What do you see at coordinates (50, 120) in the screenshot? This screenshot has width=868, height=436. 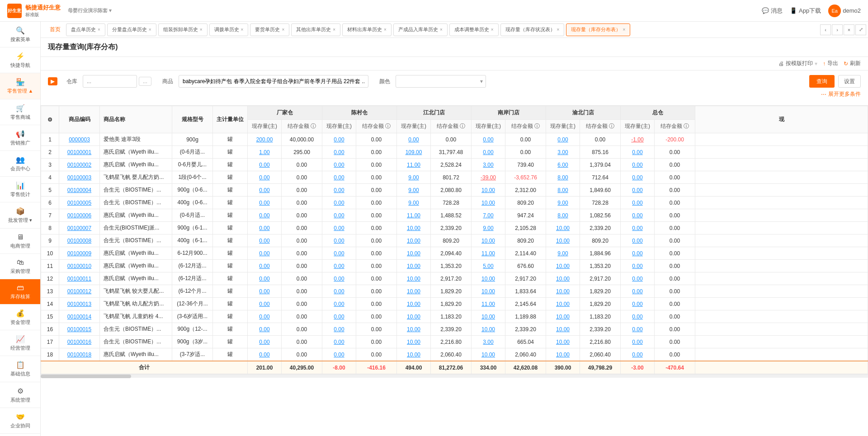 I see `col-header-settings: ⚙` at bounding box center [50, 120].